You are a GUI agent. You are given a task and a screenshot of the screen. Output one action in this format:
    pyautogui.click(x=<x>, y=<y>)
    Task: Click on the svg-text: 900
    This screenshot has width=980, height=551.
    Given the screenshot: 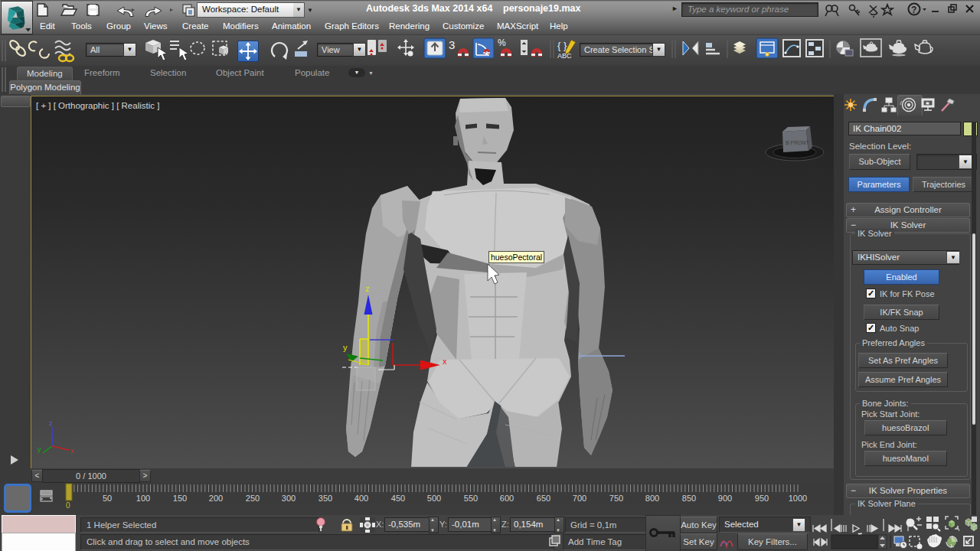 What is the action you would take?
    pyautogui.click(x=725, y=498)
    